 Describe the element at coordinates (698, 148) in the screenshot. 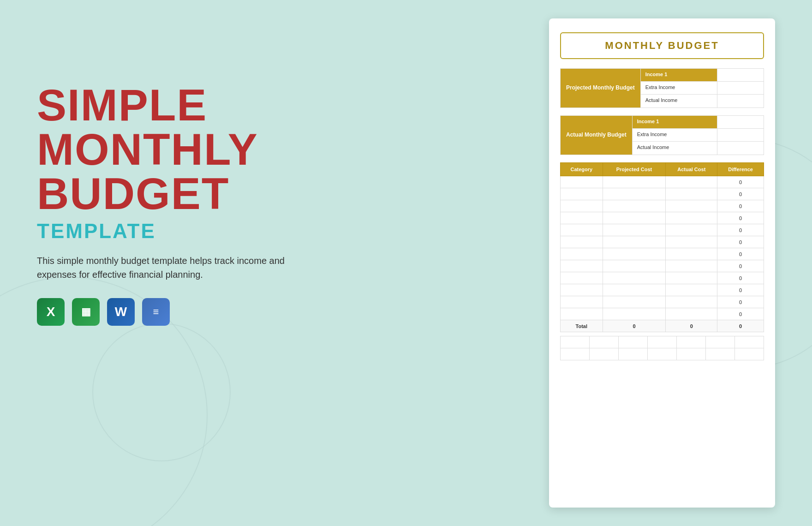

I see `actual-row-3: Actual Income` at that location.